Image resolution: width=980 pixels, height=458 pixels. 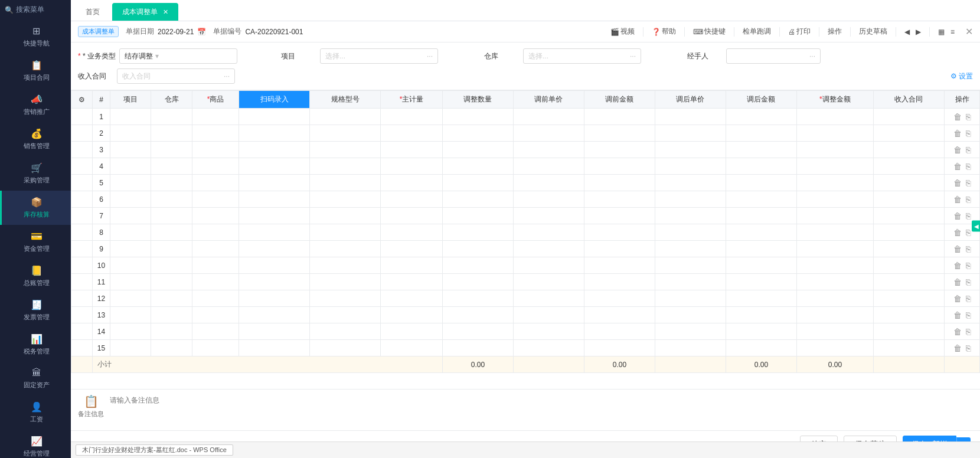 I want to click on project-input: 选择... ···, so click(x=379, y=56).